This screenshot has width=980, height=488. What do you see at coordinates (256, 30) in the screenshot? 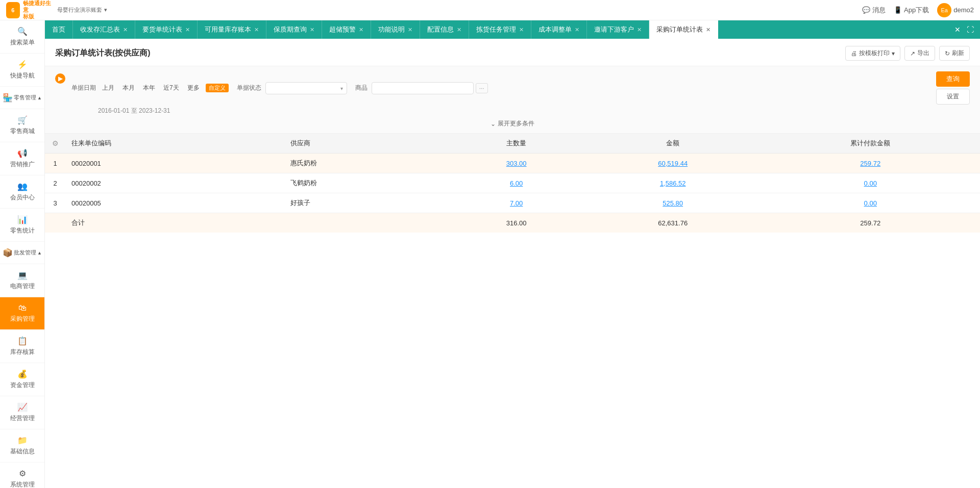
I see `tab-close-available: ✕` at bounding box center [256, 30].